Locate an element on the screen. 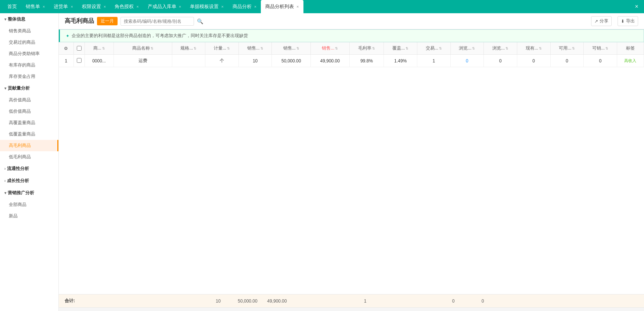 This screenshot has width=644, height=311. export-icon: ⬇ is located at coordinates (623, 21).